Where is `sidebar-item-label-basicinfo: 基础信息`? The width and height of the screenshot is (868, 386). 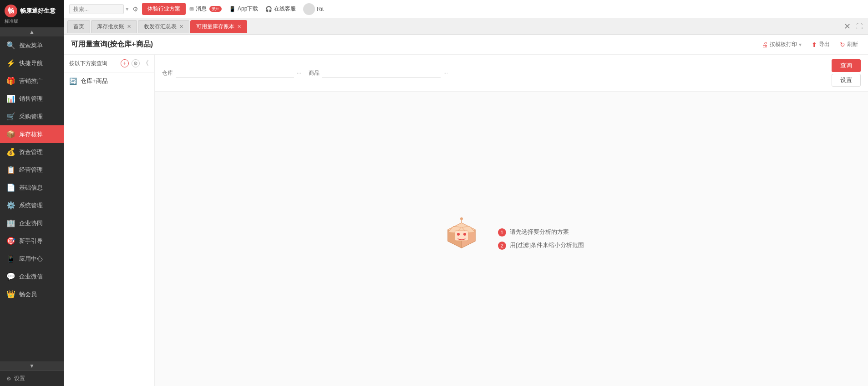 sidebar-item-label-basicinfo: 基础信息 is located at coordinates (31, 188).